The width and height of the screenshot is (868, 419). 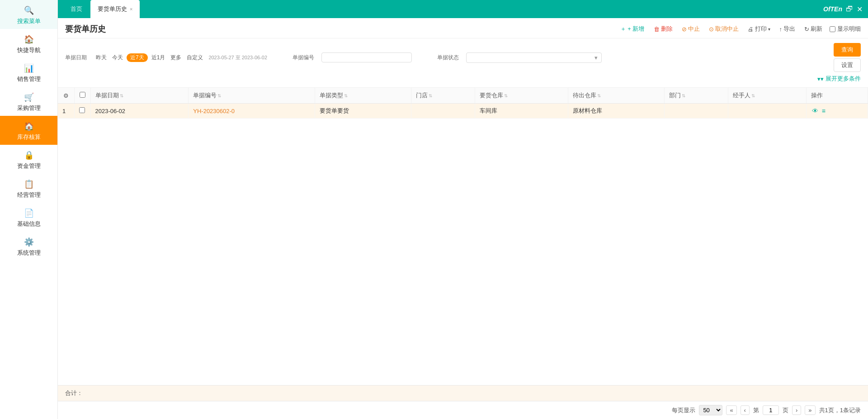 What do you see at coordinates (137, 58) in the screenshot?
I see `date-btn-7days: 近7天` at bounding box center [137, 58].